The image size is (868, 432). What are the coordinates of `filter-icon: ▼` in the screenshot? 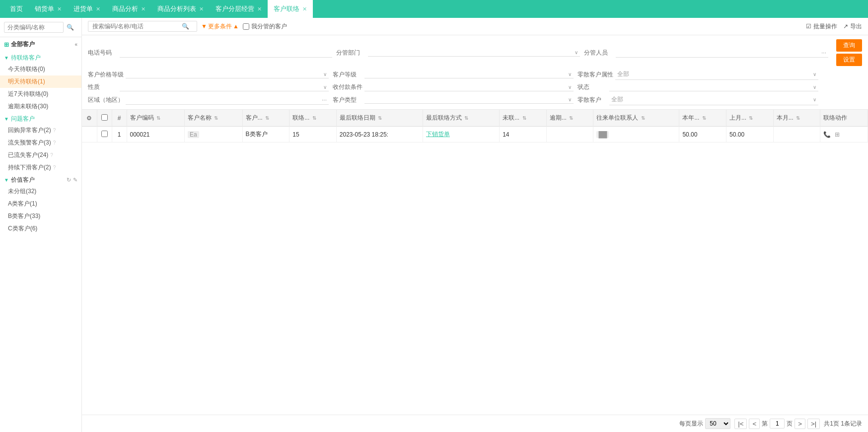 It's located at (204, 26).